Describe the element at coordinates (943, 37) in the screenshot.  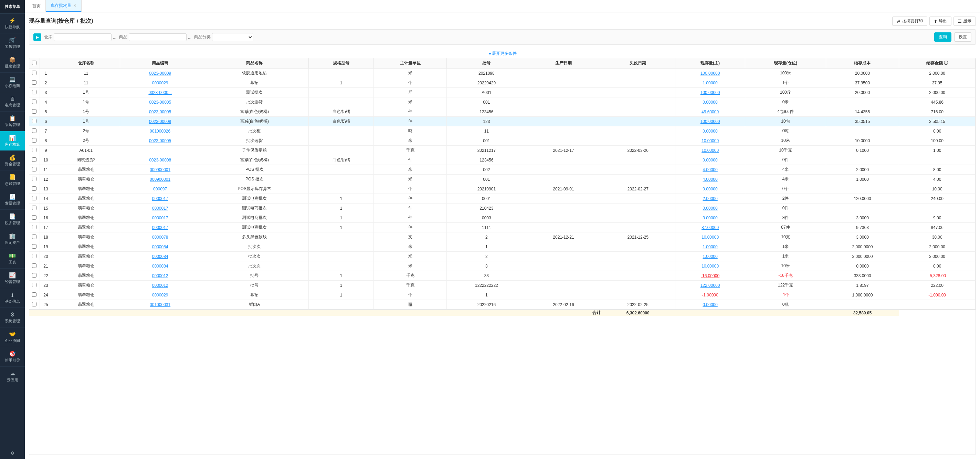
I see `search-button: 查询` at that location.